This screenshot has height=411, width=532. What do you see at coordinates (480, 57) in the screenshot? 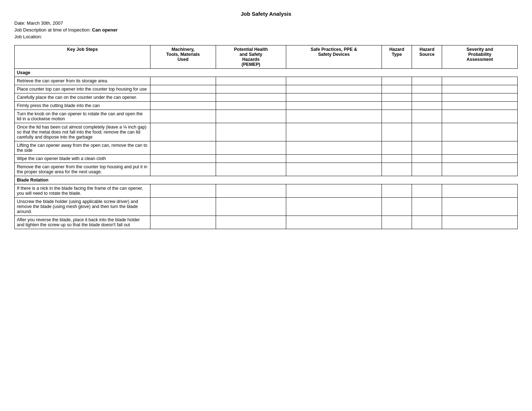
I see `header-severity: Severity and Probability Assessment` at bounding box center [480, 57].